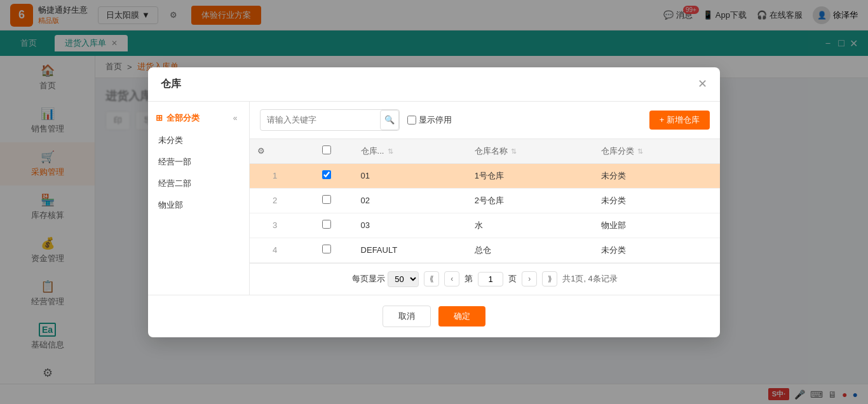 This screenshot has height=404, width=868. I want to click on page-number-input, so click(491, 279).